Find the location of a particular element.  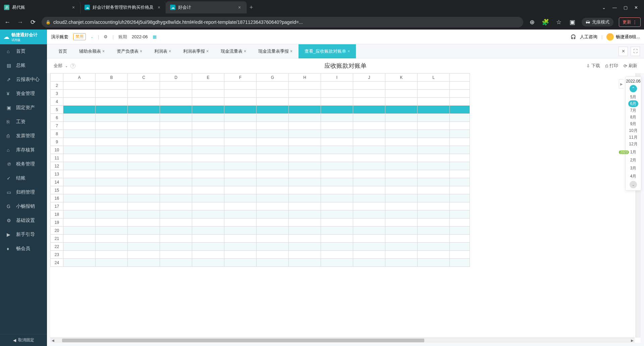

filter-label: 全部 is located at coordinates (58, 66).